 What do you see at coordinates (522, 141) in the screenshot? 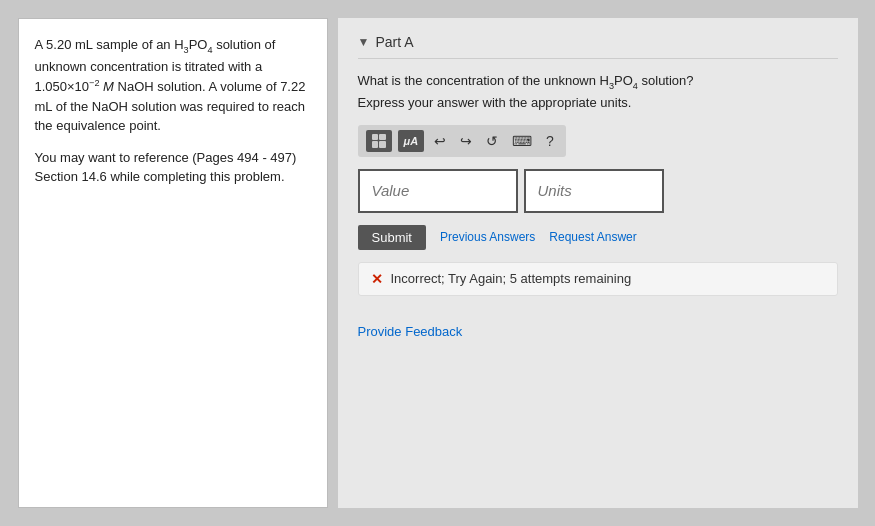
I see `keyboard-button: ⌨` at bounding box center [522, 141].